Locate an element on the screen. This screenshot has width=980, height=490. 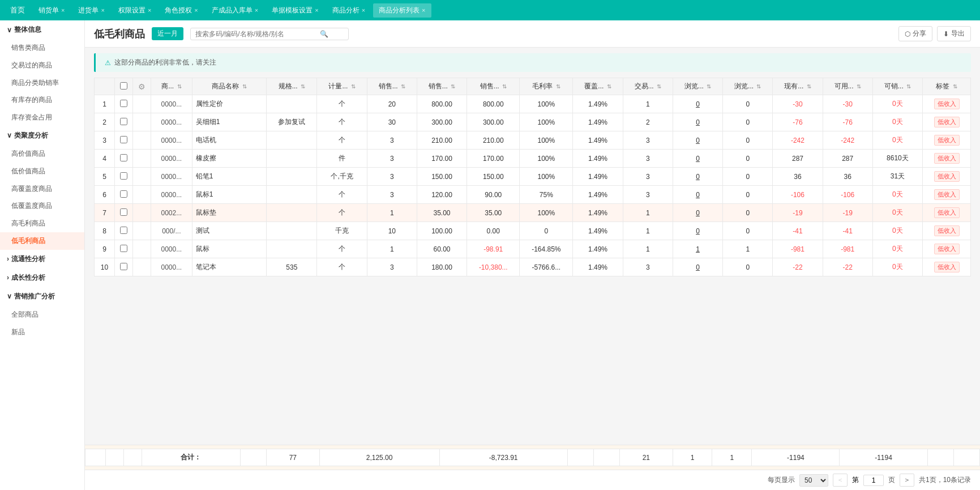
sidebar-group-marketing-title: ∨ 营销推广分析 is located at coordinates (42, 297).